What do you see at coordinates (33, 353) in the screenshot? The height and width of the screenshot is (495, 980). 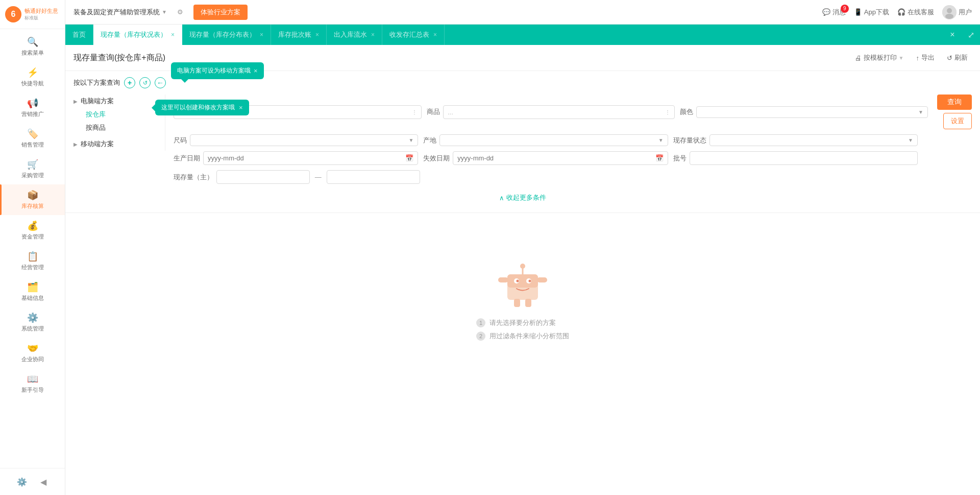 I see `sidebar-item-enterprise: 🤝 企业协同` at bounding box center [33, 353].